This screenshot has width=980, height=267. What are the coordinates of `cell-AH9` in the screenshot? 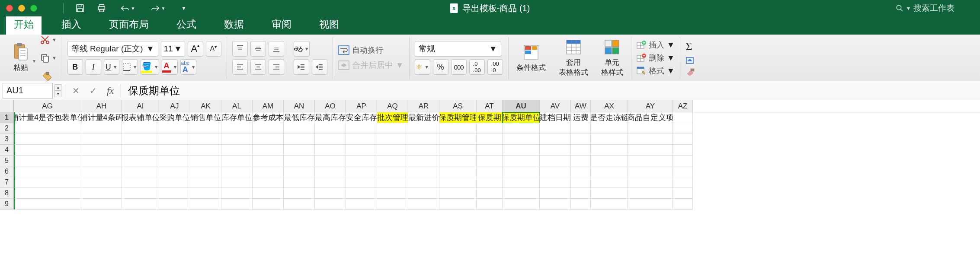 It's located at (102, 204).